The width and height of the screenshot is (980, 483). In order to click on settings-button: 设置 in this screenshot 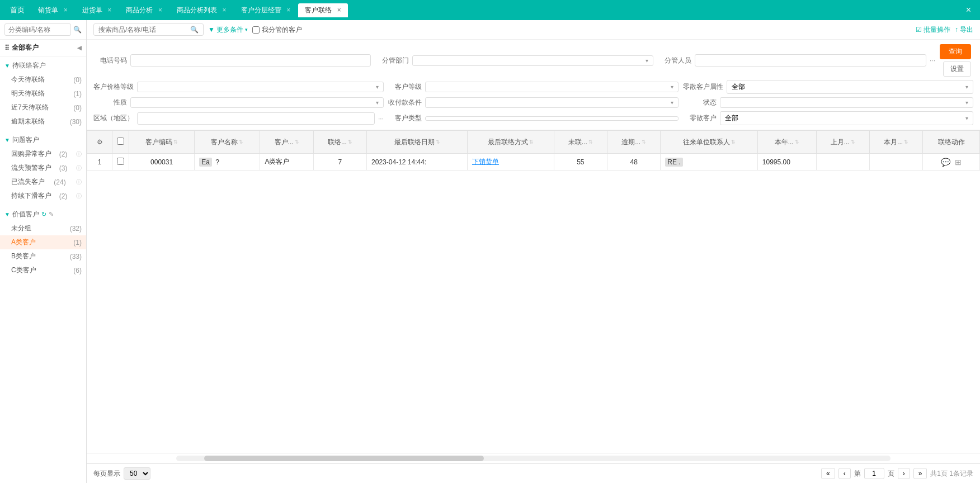, I will do `click(957, 69)`.